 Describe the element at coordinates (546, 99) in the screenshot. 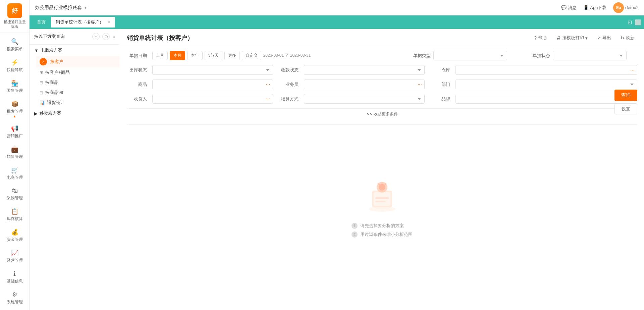

I see `brand-wrap: ···` at that location.